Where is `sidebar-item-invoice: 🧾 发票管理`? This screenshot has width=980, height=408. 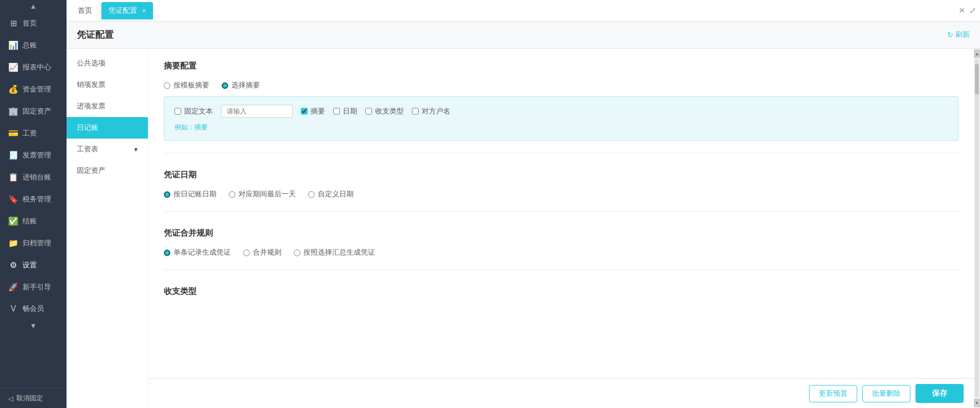 sidebar-item-invoice: 🧾 发票管理 is located at coordinates (33, 155).